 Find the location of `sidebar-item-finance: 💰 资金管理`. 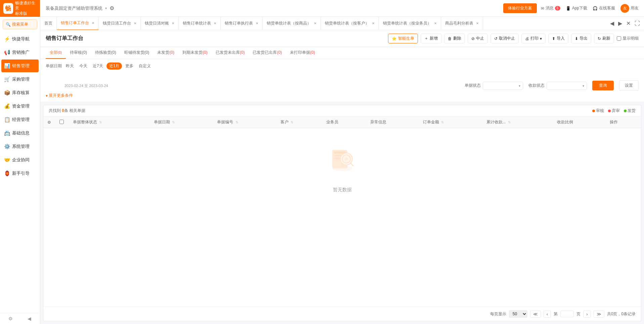

sidebar-item-finance: 💰 资金管理 is located at coordinates (20, 106).